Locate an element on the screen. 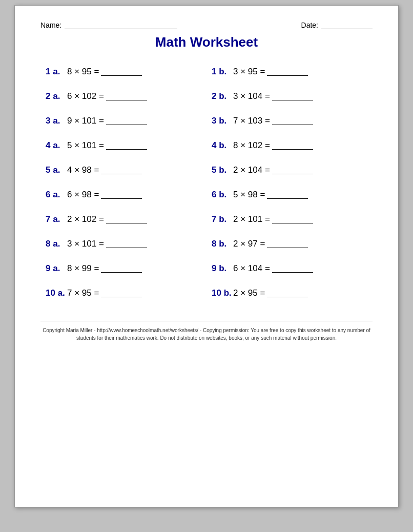 The height and width of the screenshot is (532, 413). problem-equation: 2 × 101 = is located at coordinates (273, 219).